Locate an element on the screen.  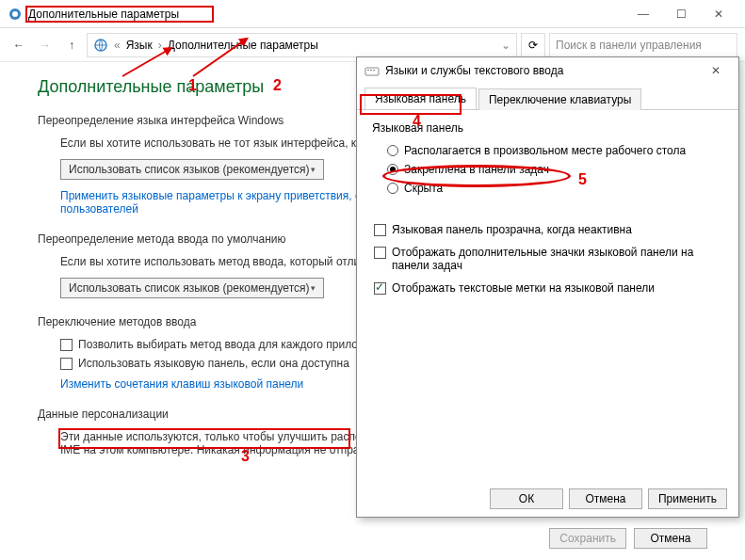
ok-button: ОК is located at coordinates (526, 499).